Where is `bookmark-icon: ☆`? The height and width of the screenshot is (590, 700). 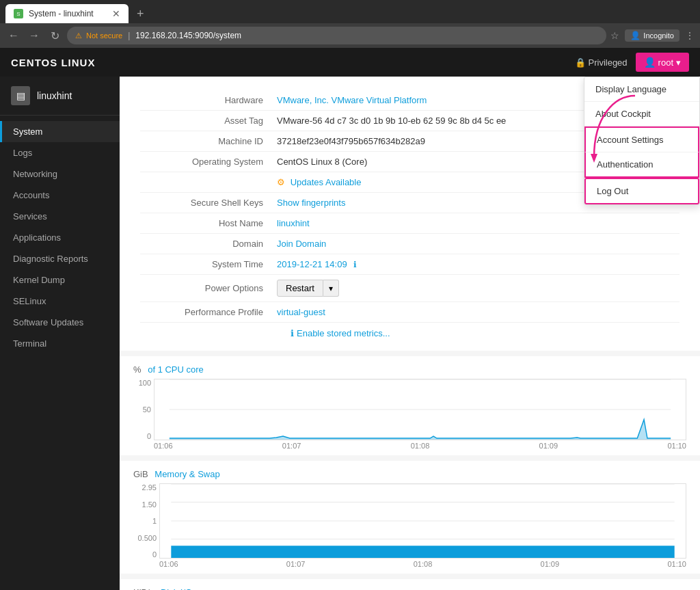
bookmark-icon: ☆ is located at coordinates (615, 36).